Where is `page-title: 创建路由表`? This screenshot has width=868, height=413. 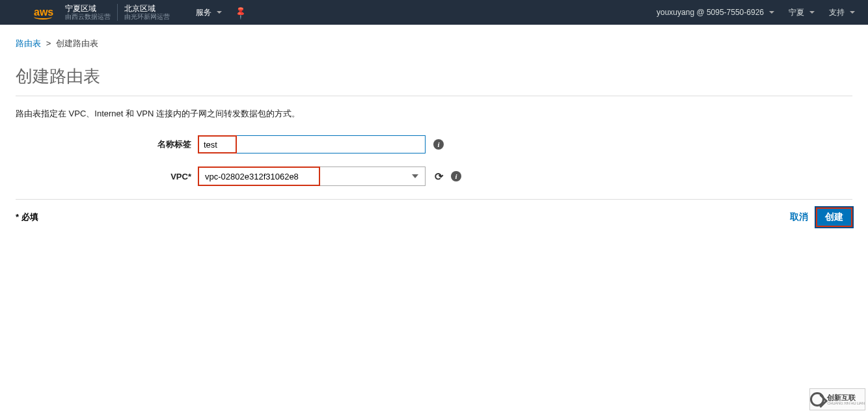 page-title: 创建路由表 is located at coordinates (434, 81).